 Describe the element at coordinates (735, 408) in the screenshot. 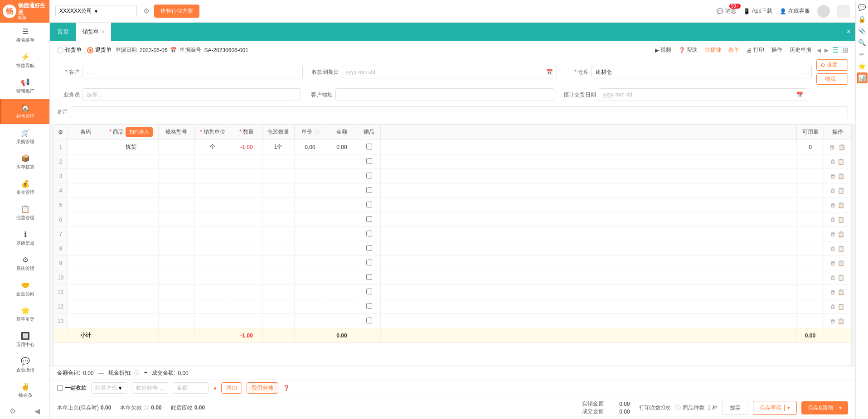

I see `discard-btn: 放弃` at that location.